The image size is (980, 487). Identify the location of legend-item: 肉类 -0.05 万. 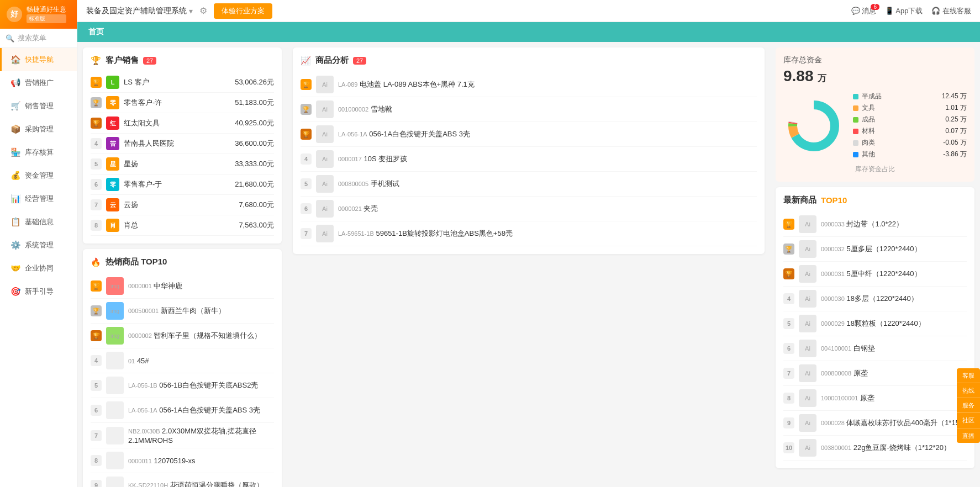
(910, 142).